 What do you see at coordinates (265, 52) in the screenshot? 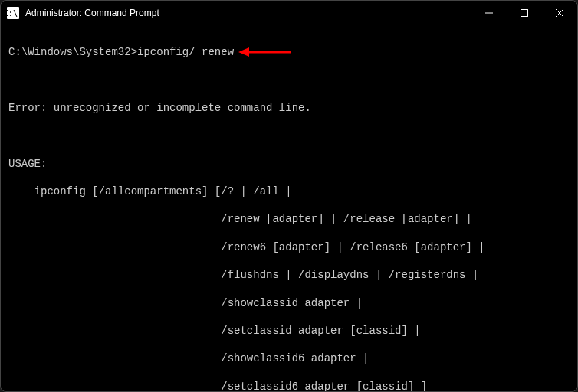
I see `annotation-arrow-icon` at bounding box center [265, 52].